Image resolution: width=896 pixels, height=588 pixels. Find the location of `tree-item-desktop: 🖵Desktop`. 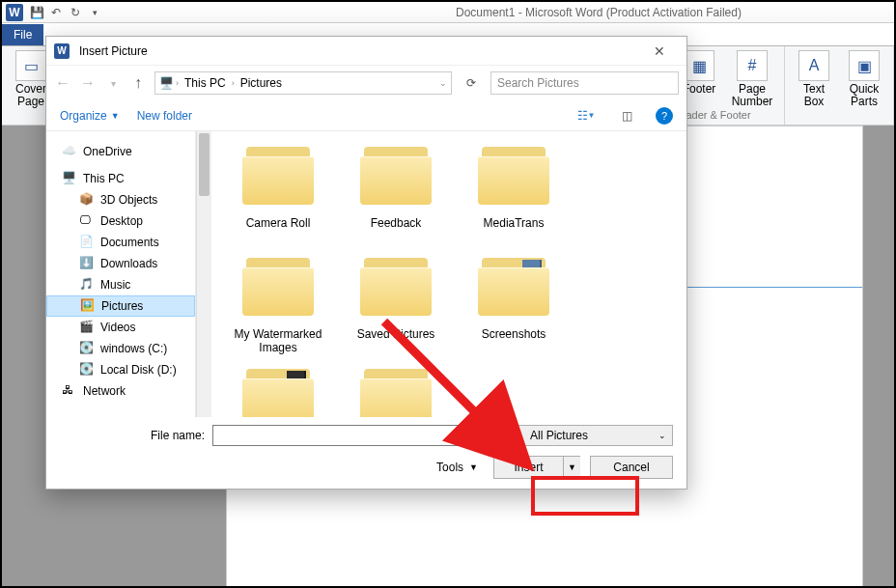

tree-item-desktop: 🖵Desktop is located at coordinates (121, 221).